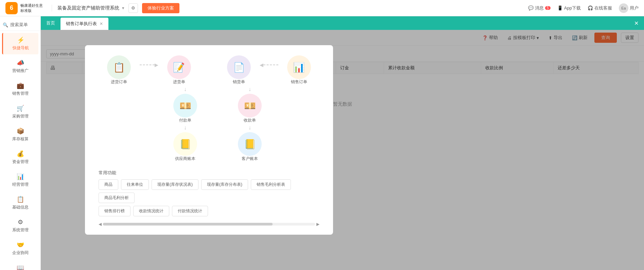 The image size is (644, 270). Describe the element at coordinates (209, 109) in the screenshot. I see `flow-diagram: 📋 进货订单 ▶` at that location.